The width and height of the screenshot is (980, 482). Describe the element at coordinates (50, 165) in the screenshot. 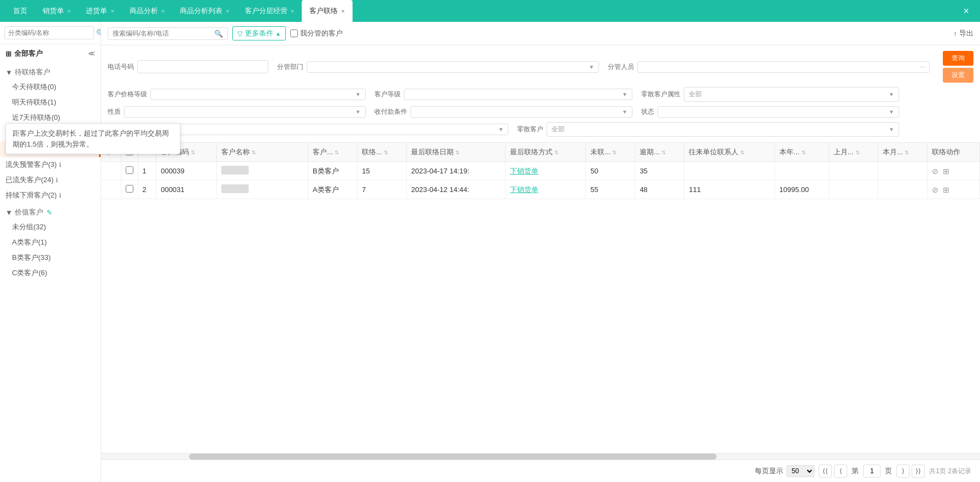

I see `sidebar-item-churn-warning: 流失预警客户(3) ℹ` at that location.